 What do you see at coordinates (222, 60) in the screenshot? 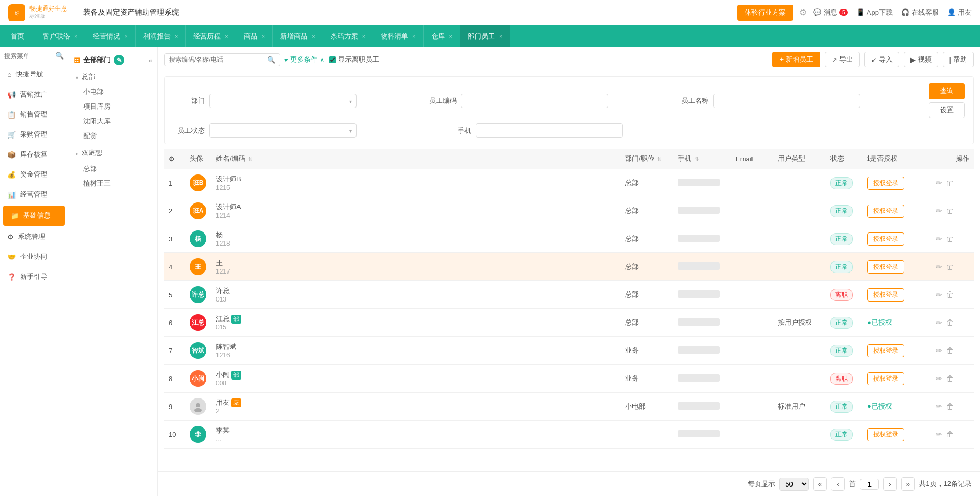
I see `search-field: 🔍` at bounding box center [222, 60].